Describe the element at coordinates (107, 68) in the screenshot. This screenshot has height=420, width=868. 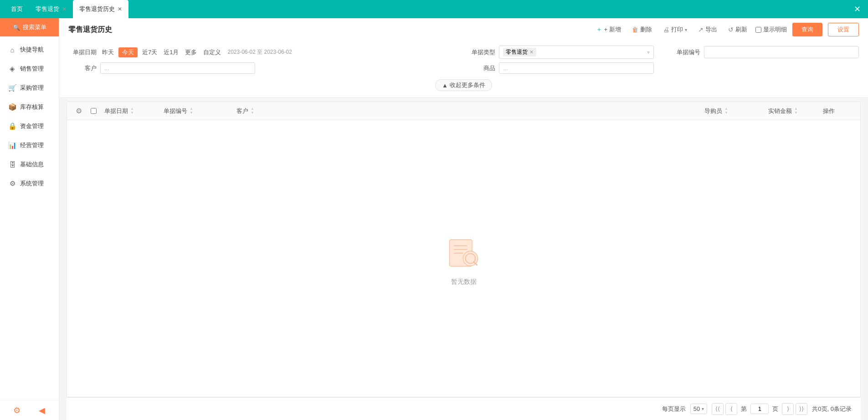
I see `customer-placeholder: ...` at that location.